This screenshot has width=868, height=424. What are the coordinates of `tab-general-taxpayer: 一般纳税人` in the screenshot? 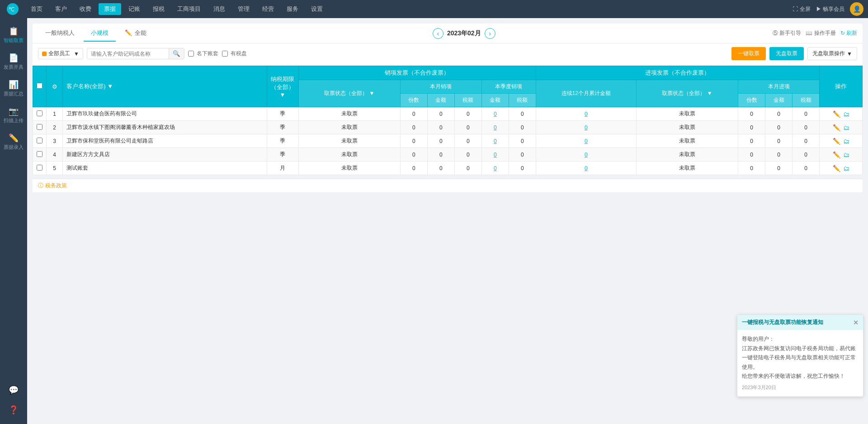 It's located at (60, 33).